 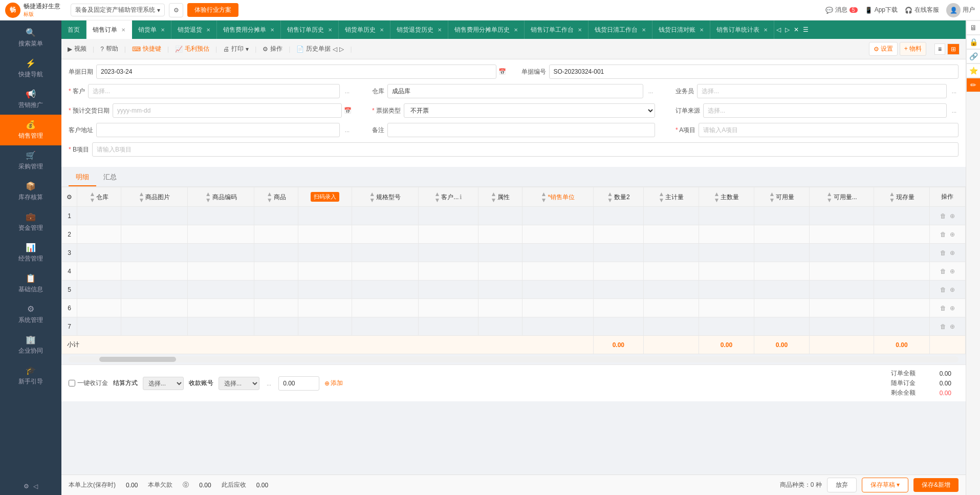 What do you see at coordinates (163, 383) in the screenshot?
I see `pay-method-select: 选择...` at bounding box center [163, 383].